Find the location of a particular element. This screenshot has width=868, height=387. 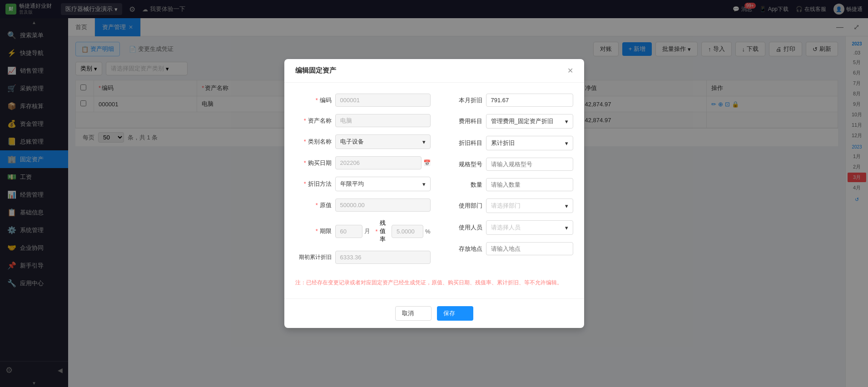

form-row-dep-subject: 折旧科目 累计折旧 ▾ is located at coordinates (507, 143).